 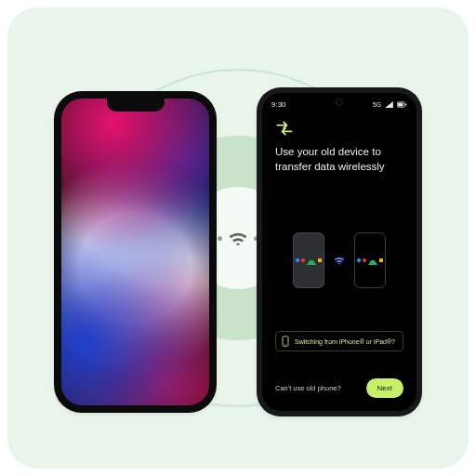 What do you see at coordinates (339, 160) in the screenshot?
I see `setup-headline: Use your old device to transfer data wir…` at bounding box center [339, 160].